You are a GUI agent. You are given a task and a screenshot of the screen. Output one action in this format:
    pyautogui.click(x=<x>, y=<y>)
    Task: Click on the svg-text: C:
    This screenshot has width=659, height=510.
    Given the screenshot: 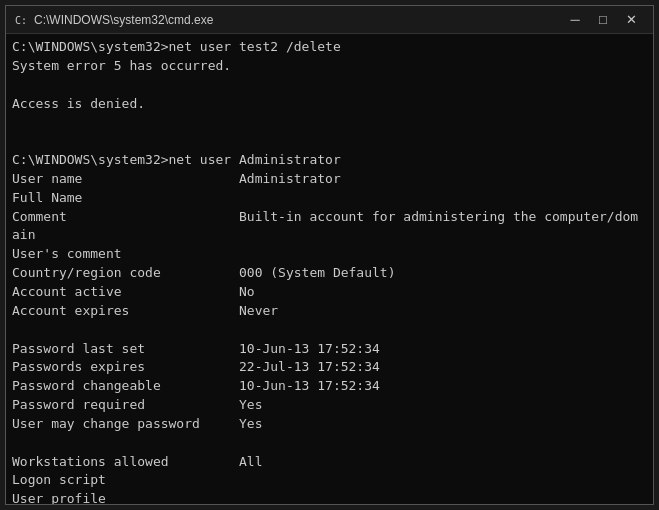 What is the action you would take?
    pyautogui.click(x=21, y=20)
    